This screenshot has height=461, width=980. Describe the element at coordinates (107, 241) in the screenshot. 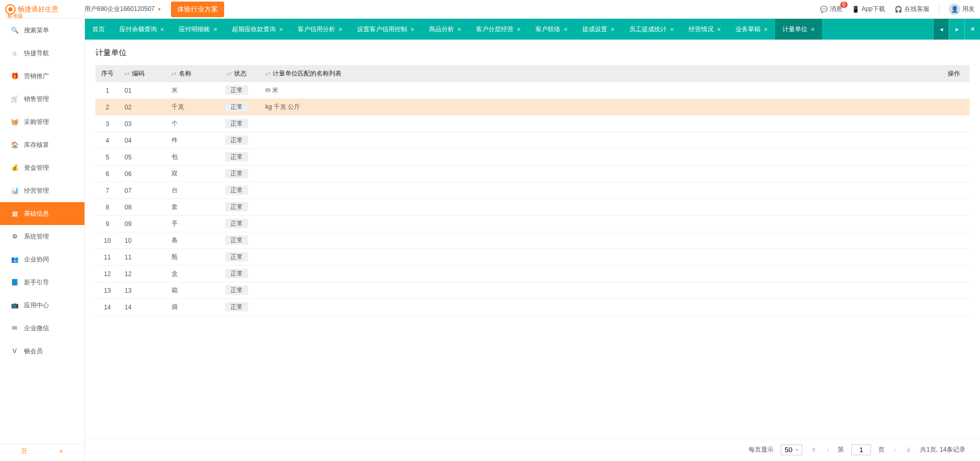

I see `cell-seq: 10` at that location.